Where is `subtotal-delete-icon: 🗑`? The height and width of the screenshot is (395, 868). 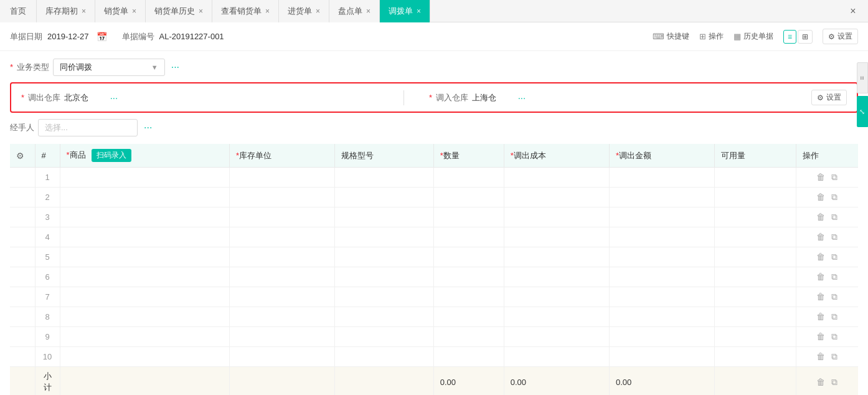 subtotal-delete-icon: 🗑 is located at coordinates (821, 382).